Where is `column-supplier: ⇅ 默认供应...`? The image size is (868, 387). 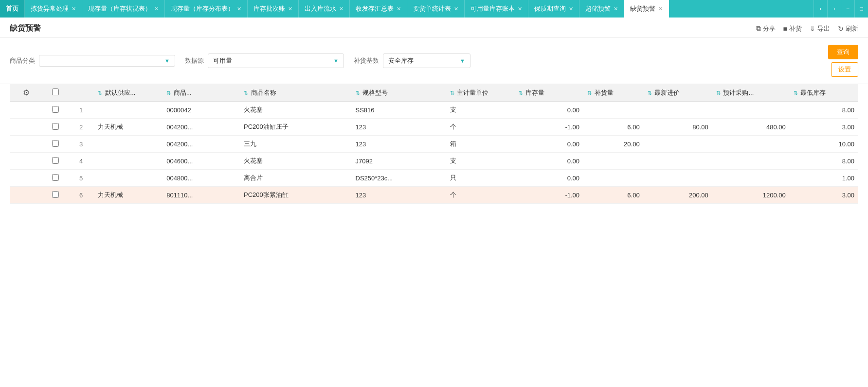
column-supplier: ⇅ 默认供应... is located at coordinates (128, 93).